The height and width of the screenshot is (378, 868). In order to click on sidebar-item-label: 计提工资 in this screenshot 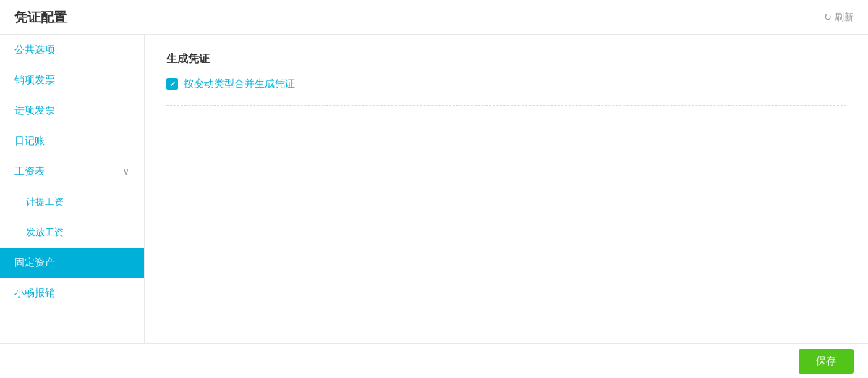, I will do `click(45, 202)`.